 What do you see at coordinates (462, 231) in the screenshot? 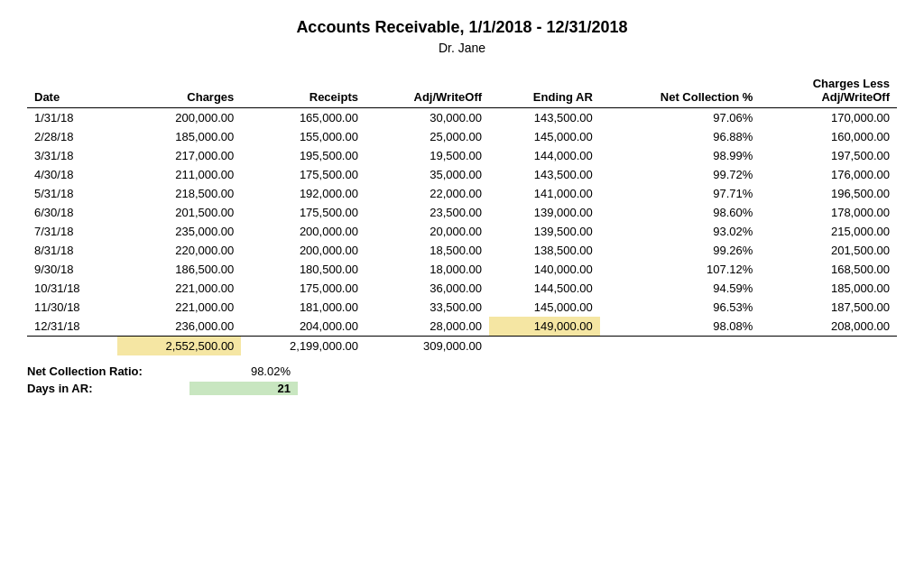
I see `table-row: 7/31/18 235,000.00 200,000.00 20,000.00 …` at bounding box center [462, 231].